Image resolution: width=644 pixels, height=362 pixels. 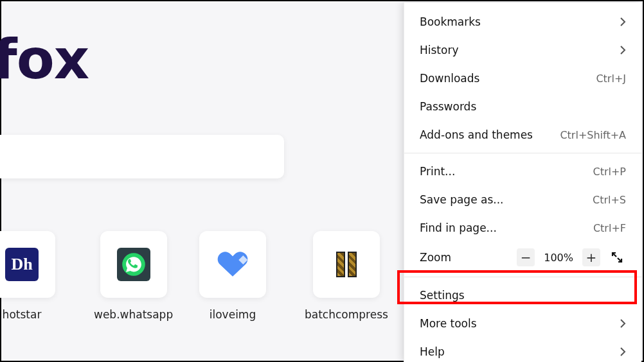 What do you see at coordinates (523, 107) in the screenshot?
I see `menu-passwords: Passwords` at bounding box center [523, 107].